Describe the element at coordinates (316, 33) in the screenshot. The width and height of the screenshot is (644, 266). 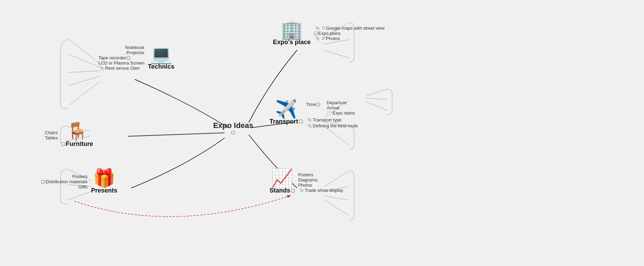
I see `collapse-expo-plans: −` at that location.